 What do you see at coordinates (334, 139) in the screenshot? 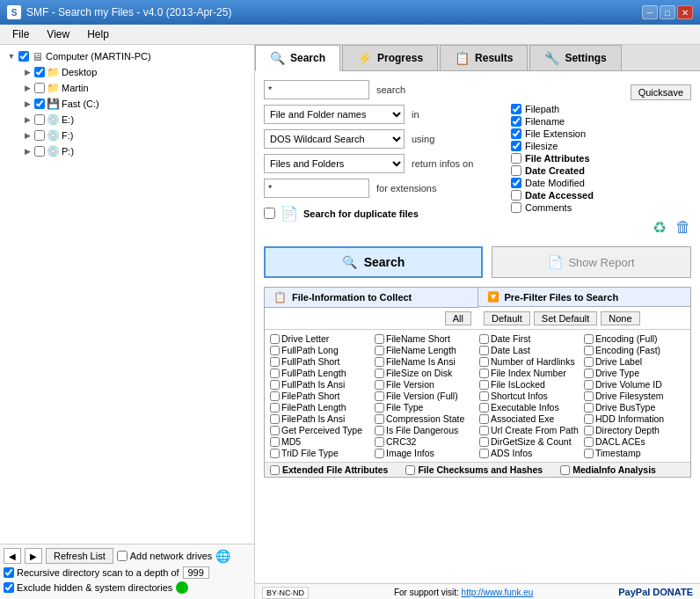
I see `using-dropdown: DOS Wildcard Search RegEx Search` at bounding box center [334, 139].